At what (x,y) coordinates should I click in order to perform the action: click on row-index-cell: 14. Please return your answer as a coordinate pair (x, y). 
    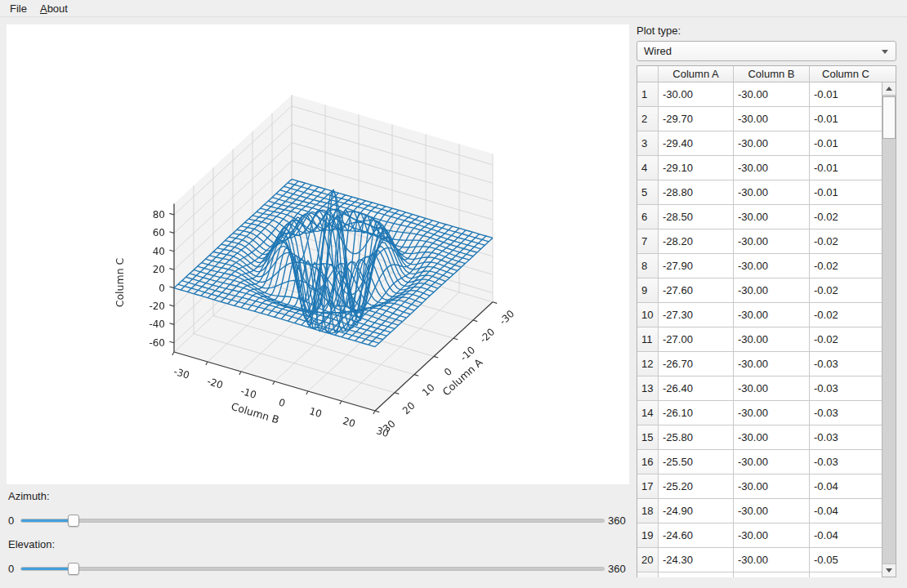
    Looking at the image, I should click on (648, 413).